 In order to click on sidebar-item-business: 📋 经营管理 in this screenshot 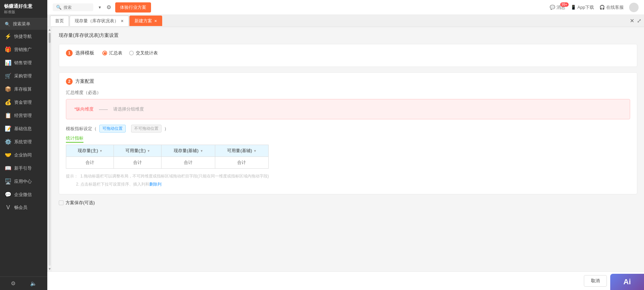, I will do `click(24, 116)`.